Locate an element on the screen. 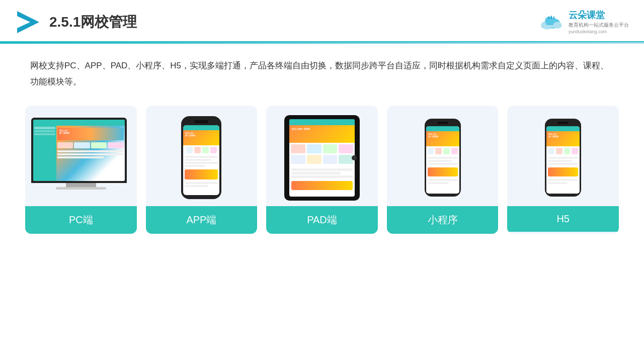  brand-name: 云朵课堂 is located at coordinates (587, 15).